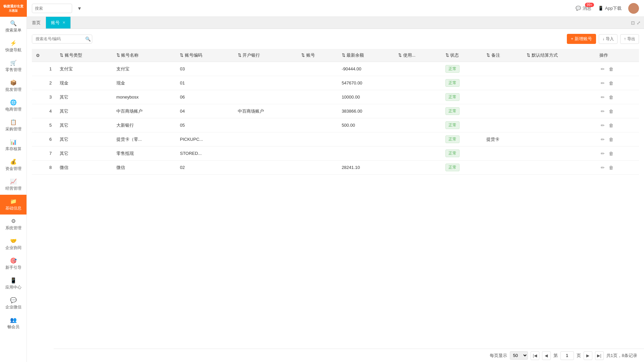 The image size is (644, 362). Describe the element at coordinates (610, 8) in the screenshot. I see `app-download-button: 📱 App下载` at that location.